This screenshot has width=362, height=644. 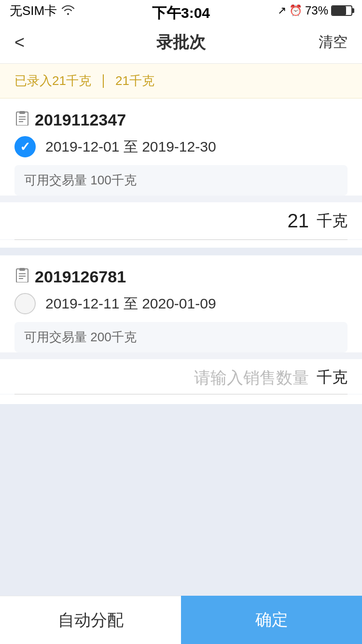 I want to click on batch-1-amount-row: 21 千克, so click(x=181, y=217).